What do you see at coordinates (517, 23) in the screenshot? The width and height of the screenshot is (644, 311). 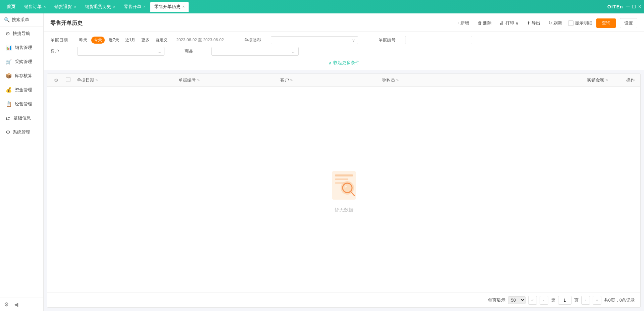 I see `print-dropdown-icon: ∨` at bounding box center [517, 23].